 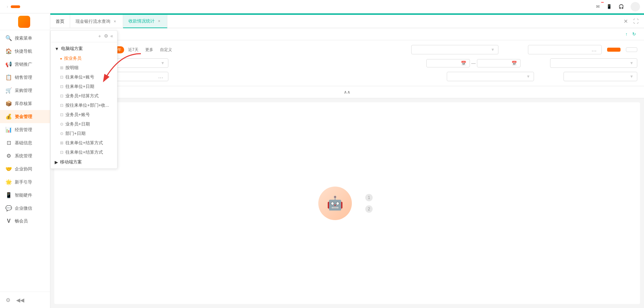 I want to click on sidebar-item-label: 采购管理, so click(x=23, y=91).